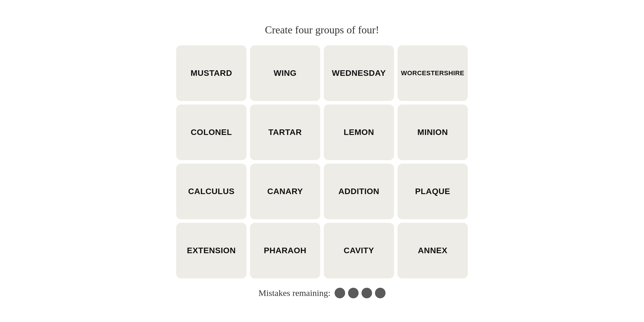  What do you see at coordinates (211, 132) in the screenshot?
I see `tile-label-colonel: COLONEL` at bounding box center [211, 132].